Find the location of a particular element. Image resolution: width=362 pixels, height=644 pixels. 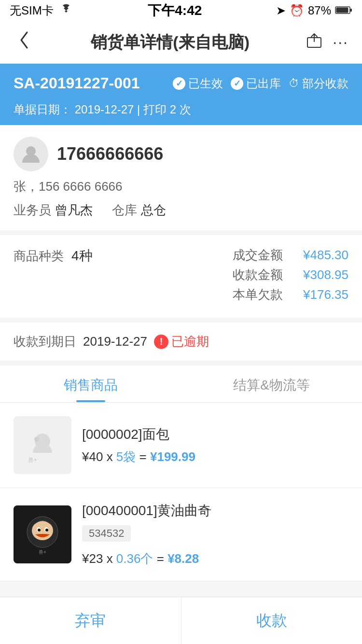

goods-type-label: 商品种类 is located at coordinates (39, 256).